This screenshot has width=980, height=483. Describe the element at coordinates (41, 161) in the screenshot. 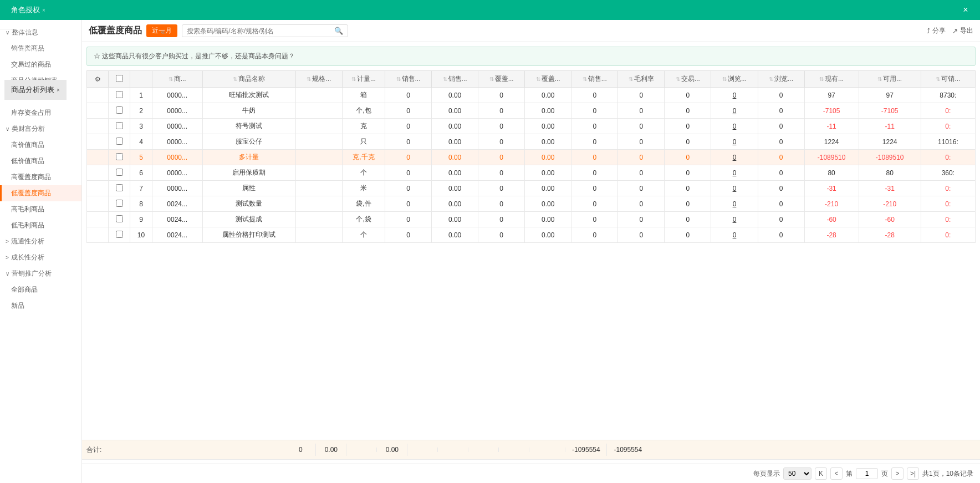

I see `sidebar-item: 低价值商品` at that location.